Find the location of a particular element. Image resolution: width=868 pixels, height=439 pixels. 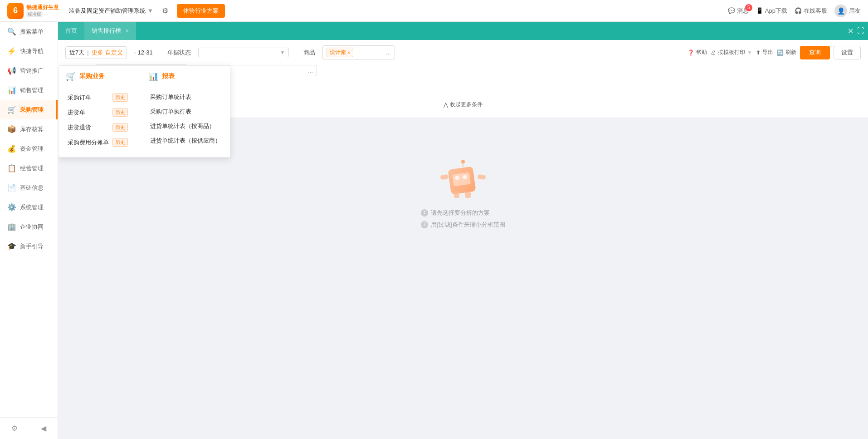

goods-more-icon: ... is located at coordinates (388, 53).